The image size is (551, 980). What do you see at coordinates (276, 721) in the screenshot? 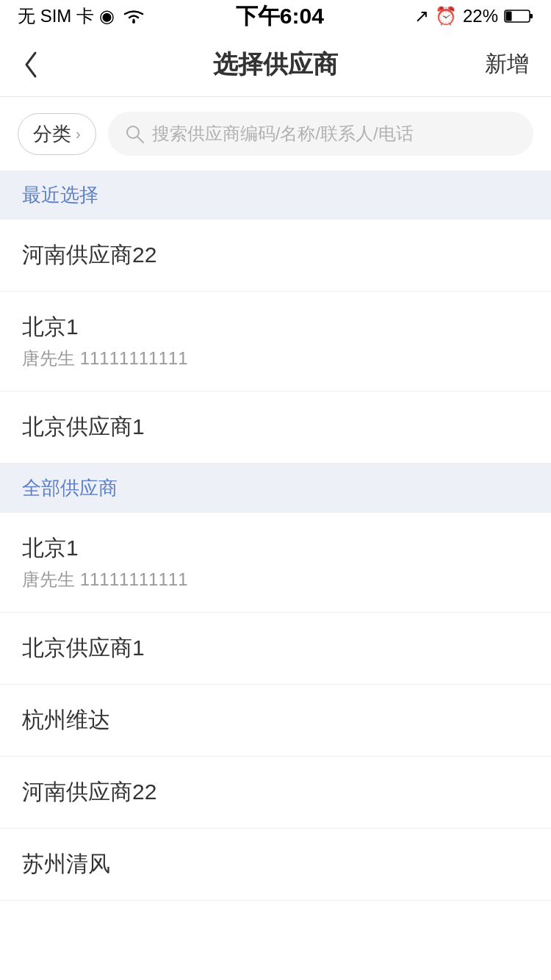
I see `list-item: 杭州维达` at bounding box center [276, 721].